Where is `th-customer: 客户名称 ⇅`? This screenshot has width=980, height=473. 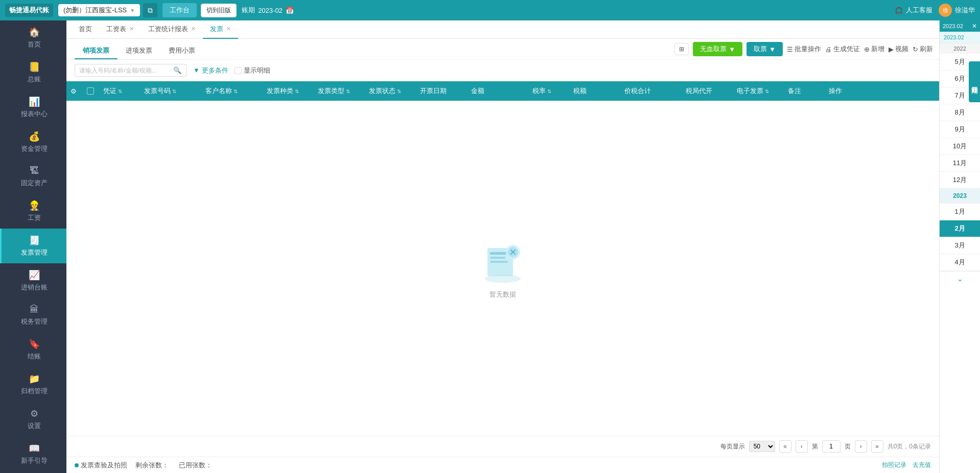 th-customer: 客户名称 ⇅ is located at coordinates (236, 91).